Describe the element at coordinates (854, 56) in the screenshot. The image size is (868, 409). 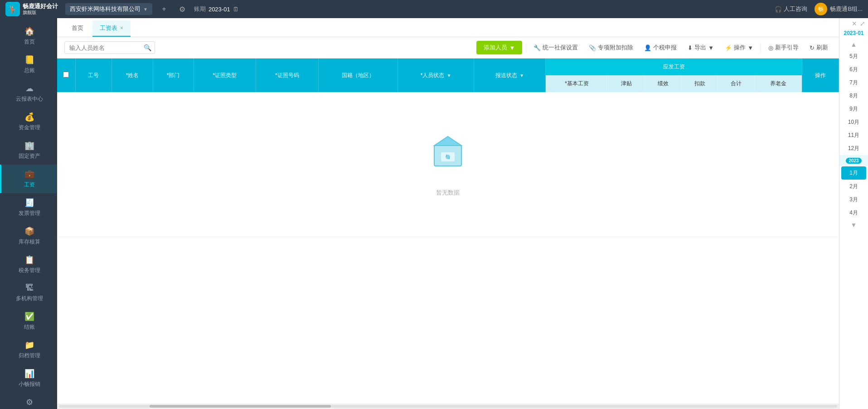
I see `month-2022-05: 5月` at that location.